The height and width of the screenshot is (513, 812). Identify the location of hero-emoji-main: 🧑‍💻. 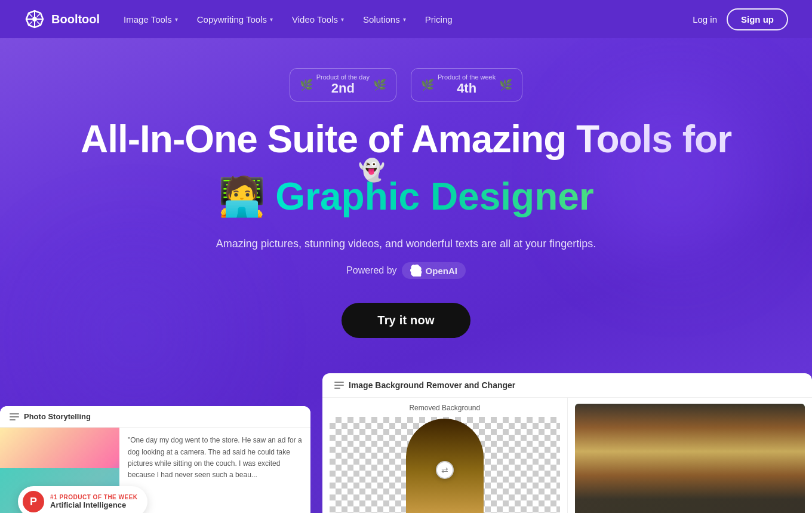
(242, 196).